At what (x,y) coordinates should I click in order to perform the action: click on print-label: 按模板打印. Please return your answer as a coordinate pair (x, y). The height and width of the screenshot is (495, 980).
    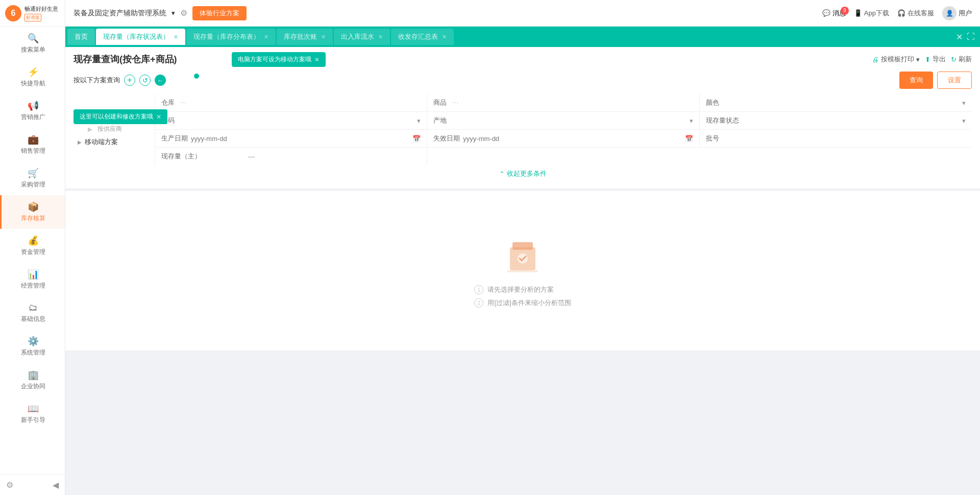
    Looking at the image, I should click on (897, 59).